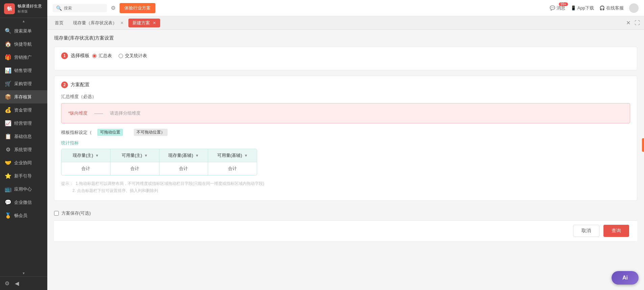 The width and height of the screenshot is (644, 290). I want to click on sidebar-item-business: 📈 经营管理, so click(24, 123).